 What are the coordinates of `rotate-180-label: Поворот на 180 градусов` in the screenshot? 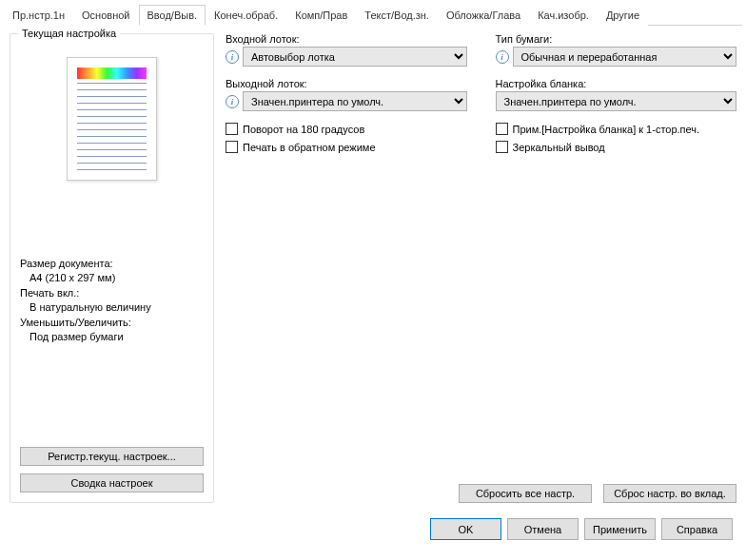 It's located at (304, 129).